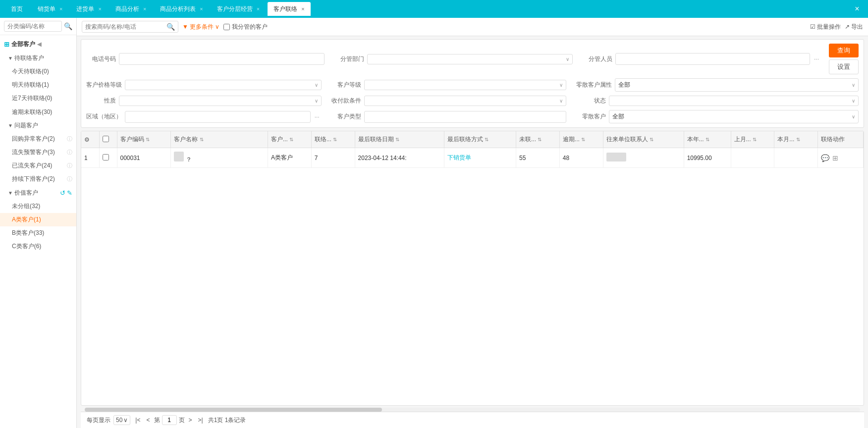 This screenshot has width=868, height=428. Describe the element at coordinates (131, 9) in the screenshot. I see `nav-tab-analysis: 商品分析 ×` at that location.